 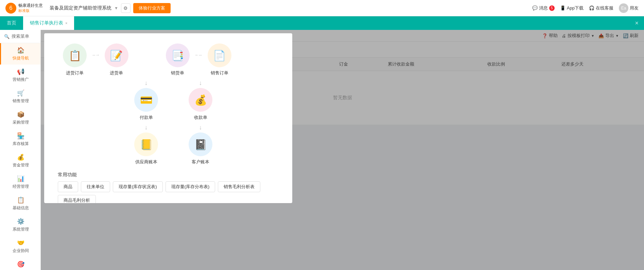 I want to click on close-window-button: ×, so click(x=637, y=23).